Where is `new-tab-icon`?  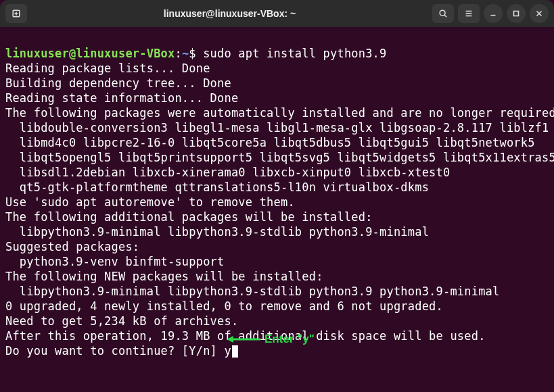 new-tab-icon is located at coordinates (16, 14).